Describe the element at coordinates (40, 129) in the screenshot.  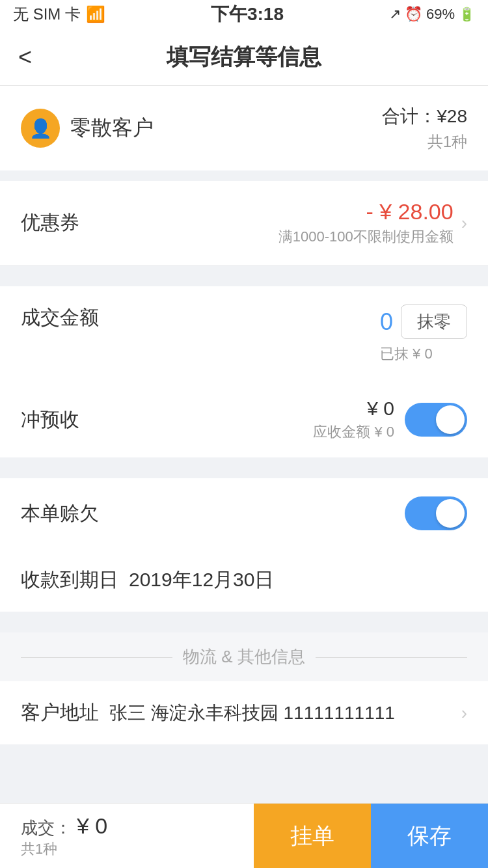
I see `avatar-icon: 👤` at that location.